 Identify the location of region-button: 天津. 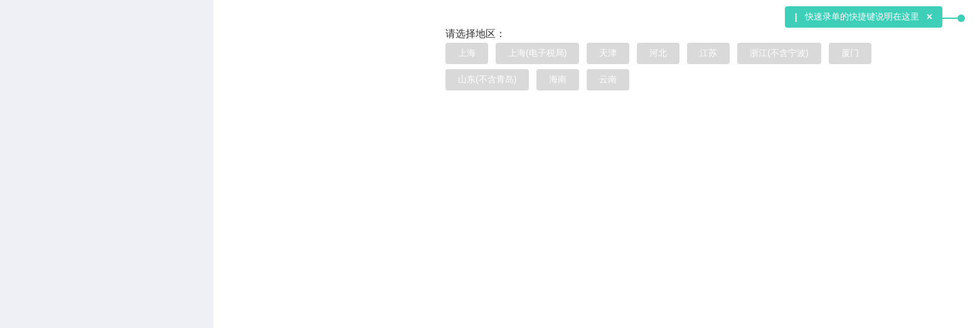
(608, 53).